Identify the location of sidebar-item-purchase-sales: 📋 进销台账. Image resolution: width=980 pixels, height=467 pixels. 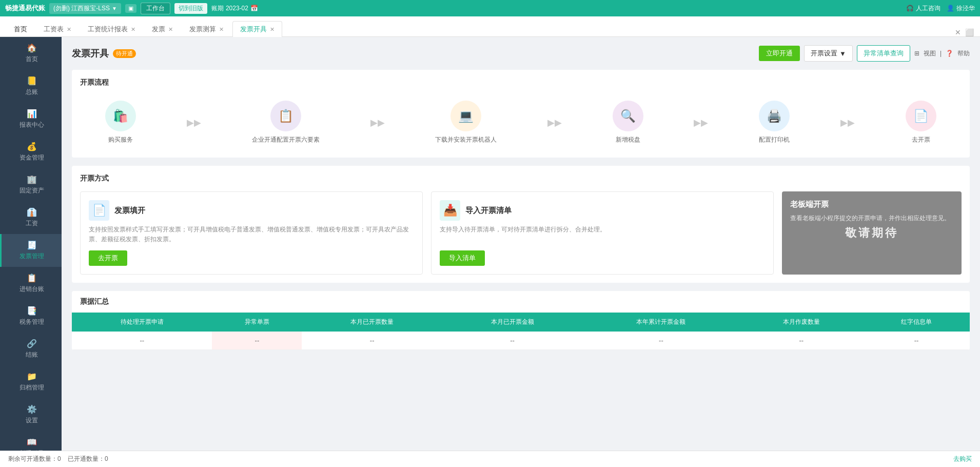
(31, 283).